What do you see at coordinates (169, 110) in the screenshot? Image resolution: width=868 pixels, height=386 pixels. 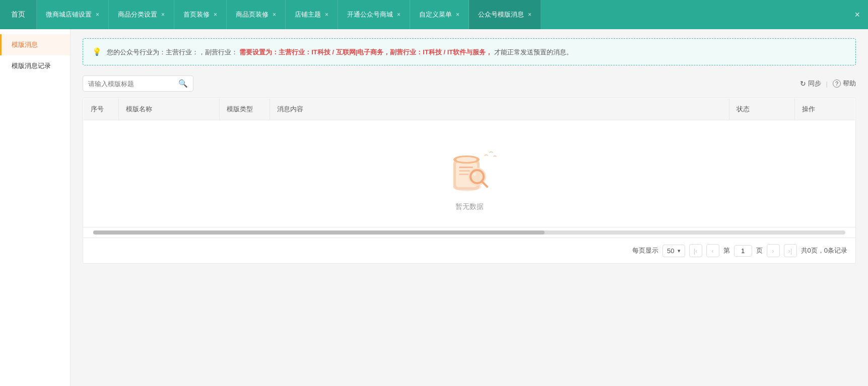 I see `col-header-name: 模版名称` at bounding box center [169, 110].